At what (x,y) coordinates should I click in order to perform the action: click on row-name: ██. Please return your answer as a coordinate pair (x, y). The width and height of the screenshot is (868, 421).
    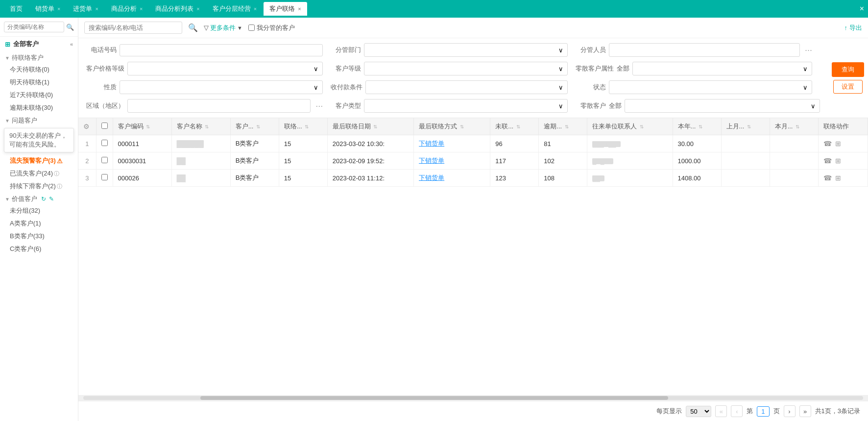
    Looking at the image, I should click on (201, 161).